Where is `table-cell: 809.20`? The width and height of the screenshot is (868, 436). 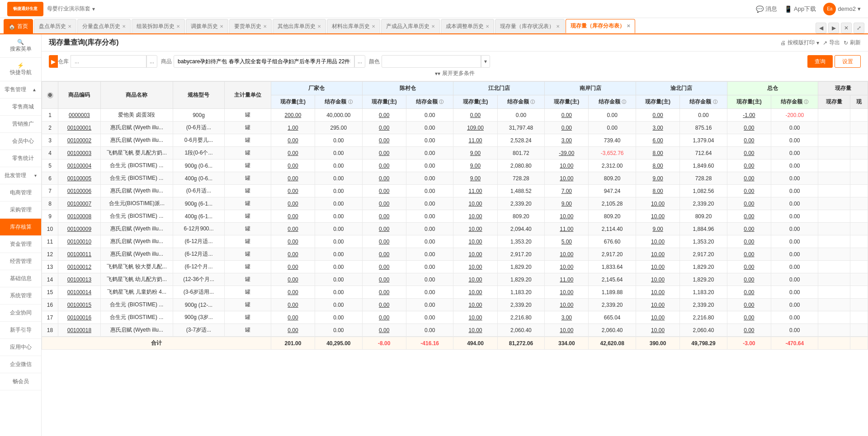
table-cell: 809.20 is located at coordinates (612, 178).